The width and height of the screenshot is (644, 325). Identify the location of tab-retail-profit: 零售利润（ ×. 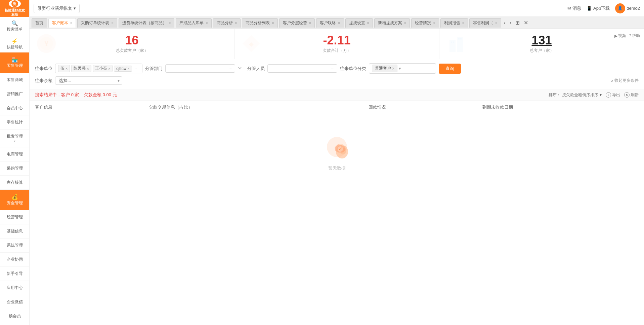
(485, 23).